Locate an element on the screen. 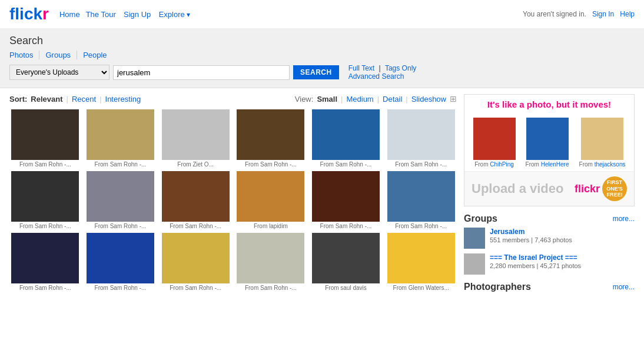 Image resolution: width=644 pixels, height=344 pixels. nav-tour: The Tour is located at coordinates (101, 14).